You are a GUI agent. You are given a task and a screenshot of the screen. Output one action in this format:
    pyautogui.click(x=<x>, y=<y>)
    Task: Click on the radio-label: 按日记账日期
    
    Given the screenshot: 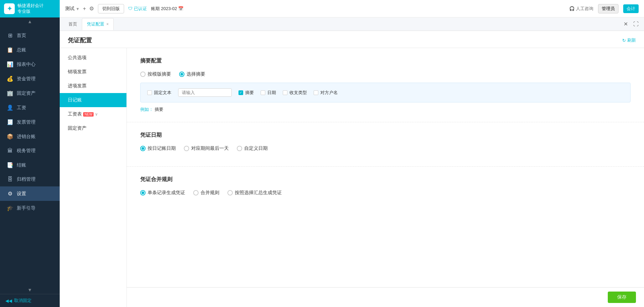 What is the action you would take?
    pyautogui.click(x=162, y=148)
    